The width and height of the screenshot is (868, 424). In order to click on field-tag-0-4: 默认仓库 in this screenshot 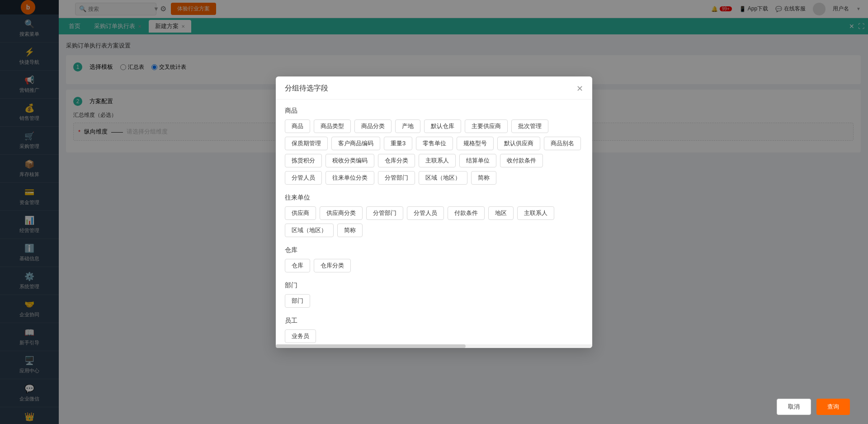, I will do `click(443, 126)`.